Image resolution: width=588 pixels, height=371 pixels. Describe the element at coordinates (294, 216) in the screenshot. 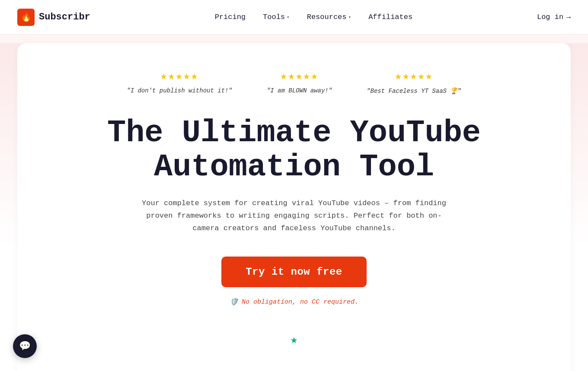

I see `hero-subtext: Your complete system for creating viral …` at that location.